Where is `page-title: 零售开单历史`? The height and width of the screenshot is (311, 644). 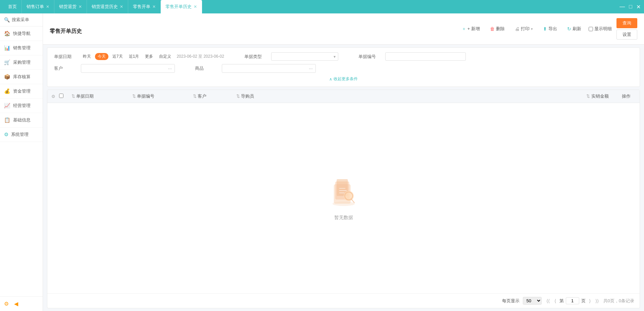
page-title: 零售开单历史 is located at coordinates (66, 32).